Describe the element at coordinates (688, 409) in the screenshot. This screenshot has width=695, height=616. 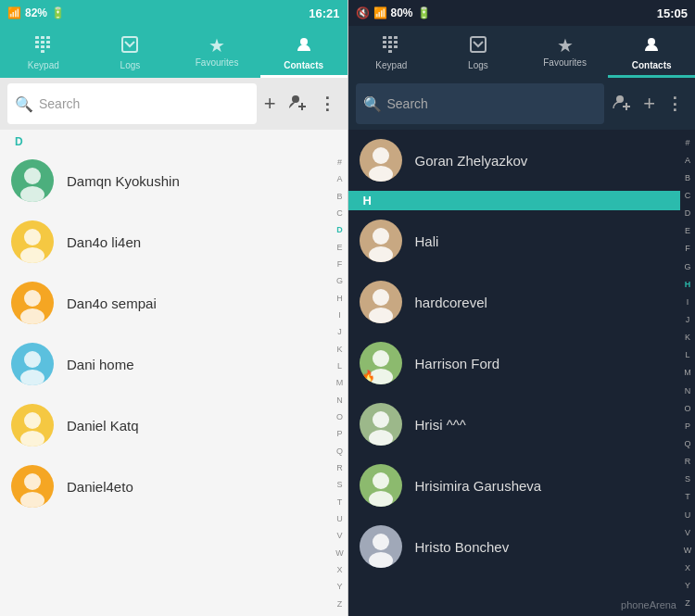
I see `idx-o-r: O` at that location.